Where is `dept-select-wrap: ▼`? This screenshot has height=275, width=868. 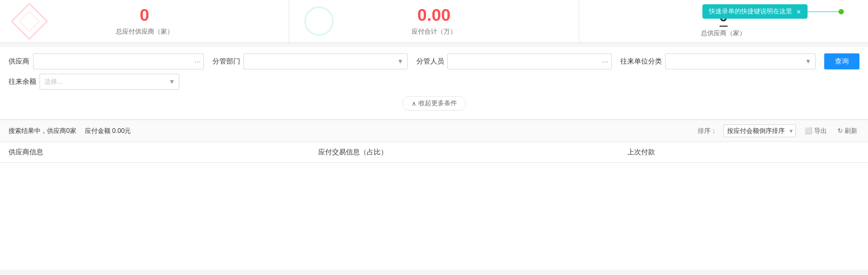 dept-select-wrap: ▼ is located at coordinates (326, 61).